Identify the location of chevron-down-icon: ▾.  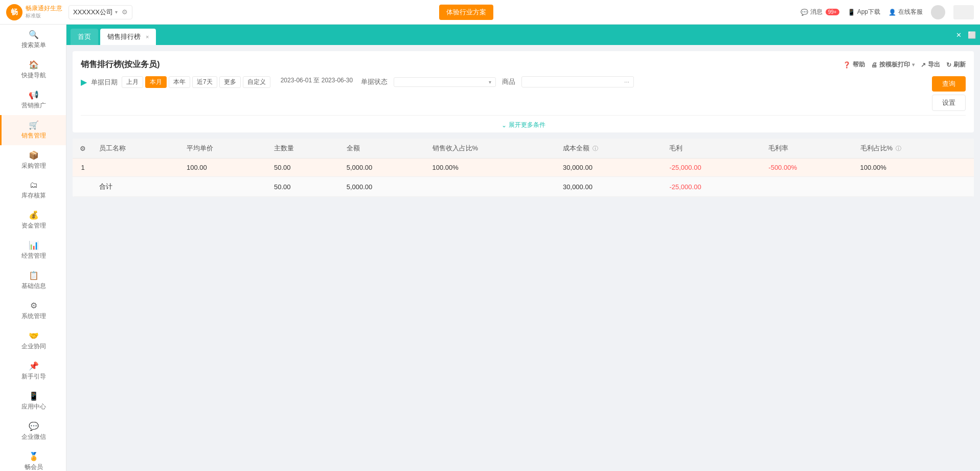
(117, 12).